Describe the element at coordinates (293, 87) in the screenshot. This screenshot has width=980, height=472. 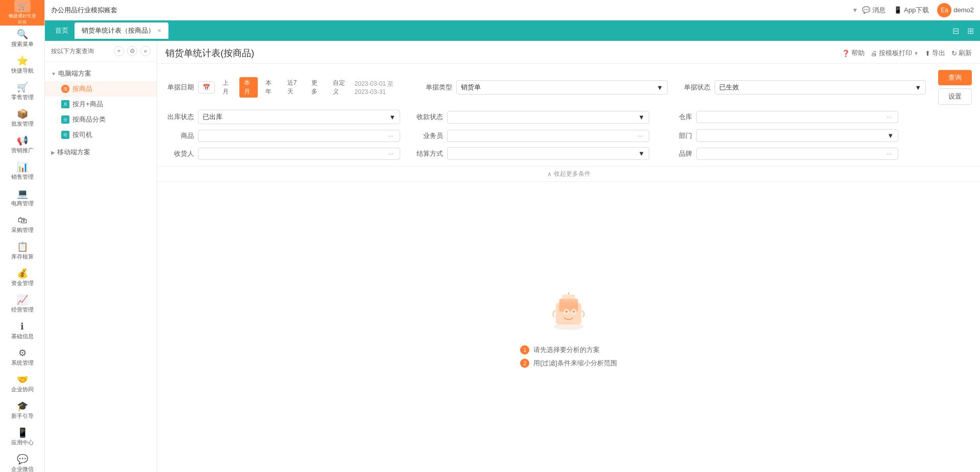
I see `date-btn-7days: 近7天` at that location.